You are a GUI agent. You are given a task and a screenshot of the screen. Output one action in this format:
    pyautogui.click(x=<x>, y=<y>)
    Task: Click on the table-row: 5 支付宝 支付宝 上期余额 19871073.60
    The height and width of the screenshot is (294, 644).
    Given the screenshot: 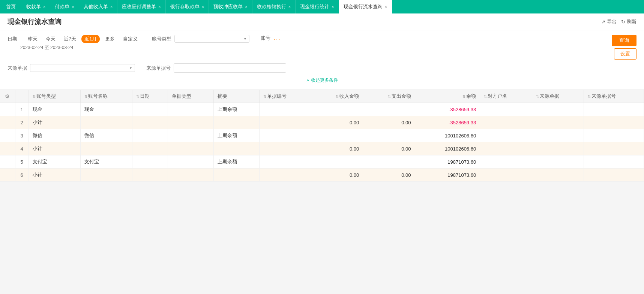 What is the action you would take?
    pyautogui.click(x=322, y=162)
    